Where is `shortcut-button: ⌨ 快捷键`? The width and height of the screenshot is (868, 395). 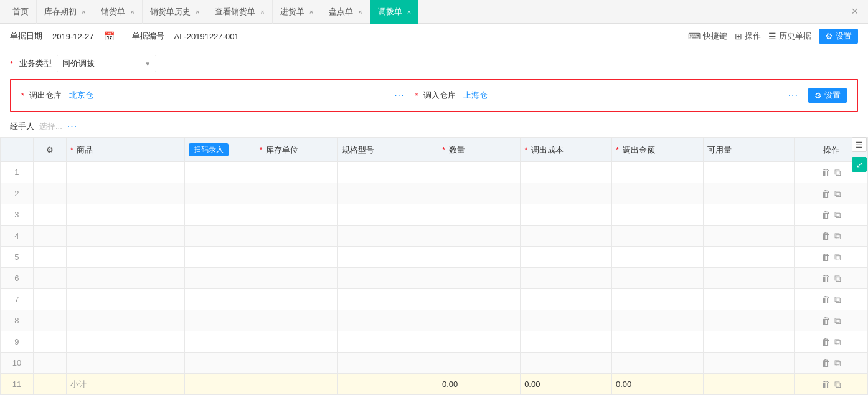
shortcut-button: ⌨ 快捷键 is located at coordinates (707, 36).